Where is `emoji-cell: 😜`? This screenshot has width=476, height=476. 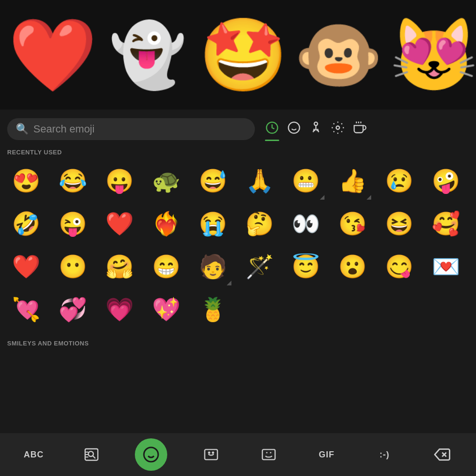 emoji-cell: 😜 is located at coordinates (73, 224).